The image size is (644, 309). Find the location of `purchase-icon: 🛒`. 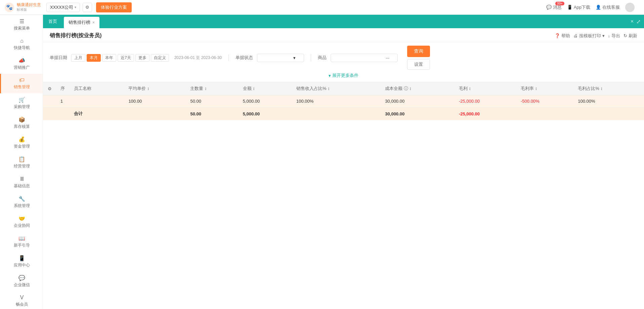

purchase-icon: 🛒 is located at coordinates (22, 100).